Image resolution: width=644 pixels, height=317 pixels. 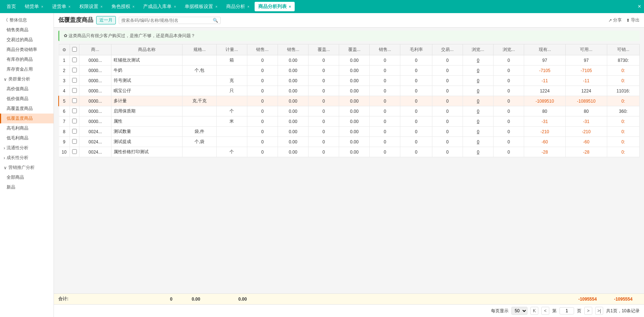 I want to click on nav-purchase-order: 进货单 ×, so click(x=61, y=7).